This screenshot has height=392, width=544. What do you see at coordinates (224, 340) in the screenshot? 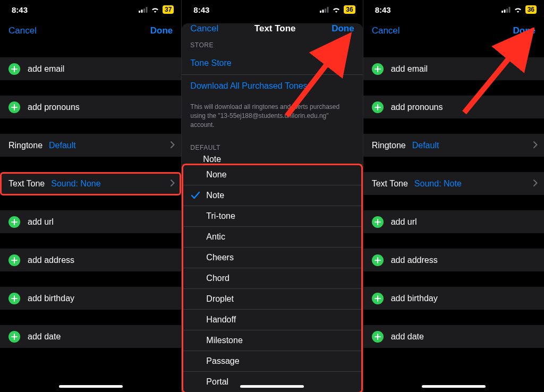
I see `tone-name: Milestone` at bounding box center [224, 340].